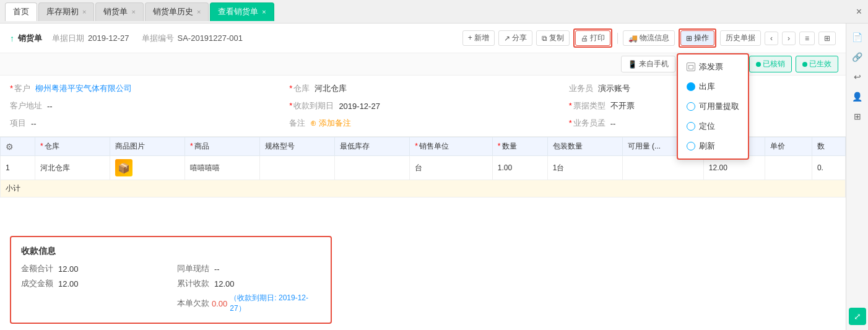 The width and height of the screenshot is (868, 330). I want to click on new-button: + 新增, so click(479, 38).